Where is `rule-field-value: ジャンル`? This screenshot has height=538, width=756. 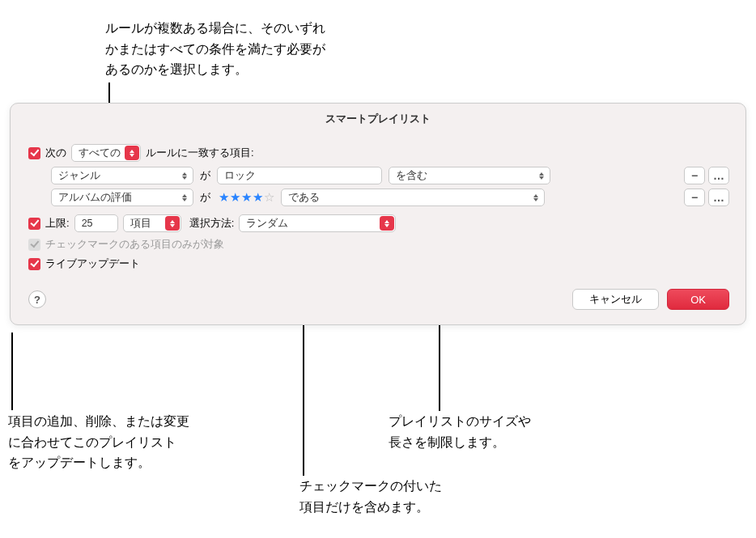 rule-field-value: ジャンル is located at coordinates (79, 176).